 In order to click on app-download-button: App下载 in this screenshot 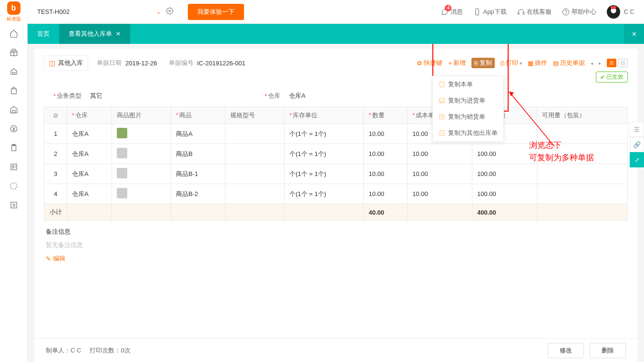, I will do `click(490, 12)`.